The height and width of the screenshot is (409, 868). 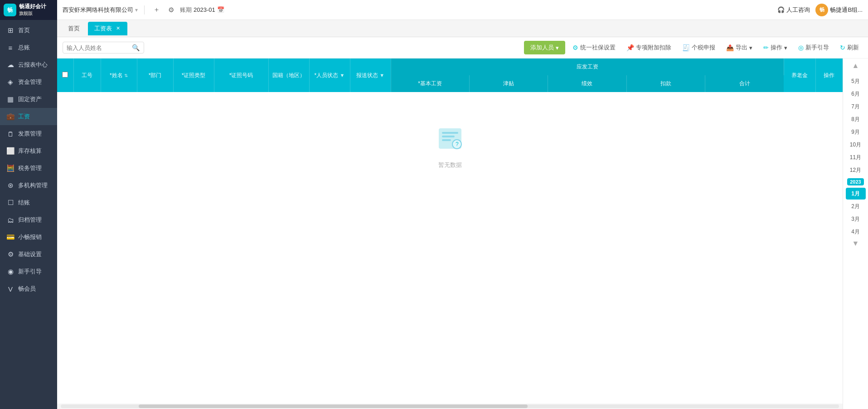 I want to click on right-panel: ▲ 5月 6月 7月 8月 9月 10月 11月 12月 2023 1月 2月 …, so click(x=855, y=234).